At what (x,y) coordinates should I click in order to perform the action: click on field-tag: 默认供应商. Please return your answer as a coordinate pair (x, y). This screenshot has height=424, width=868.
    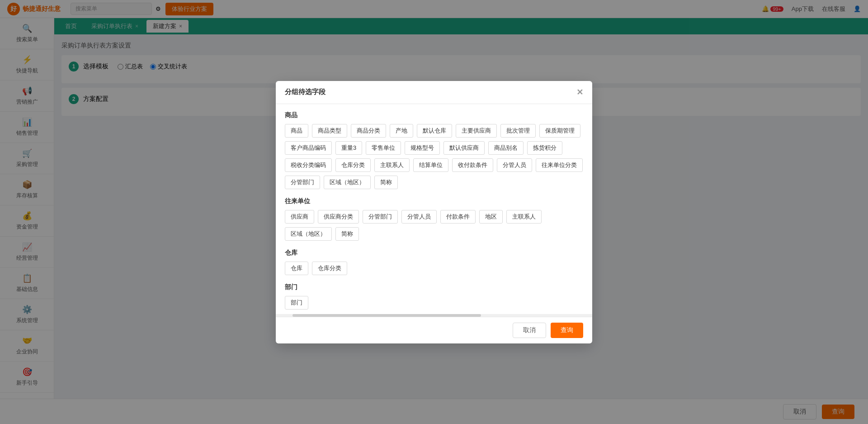
    Looking at the image, I should click on (464, 148).